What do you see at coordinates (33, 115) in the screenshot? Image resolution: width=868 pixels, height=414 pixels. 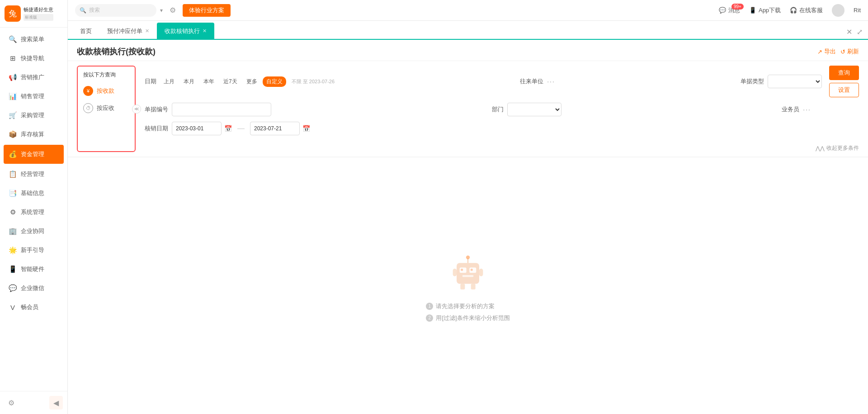 I see `sidebar-item-purchase: 🛒 采购管理` at bounding box center [33, 115].